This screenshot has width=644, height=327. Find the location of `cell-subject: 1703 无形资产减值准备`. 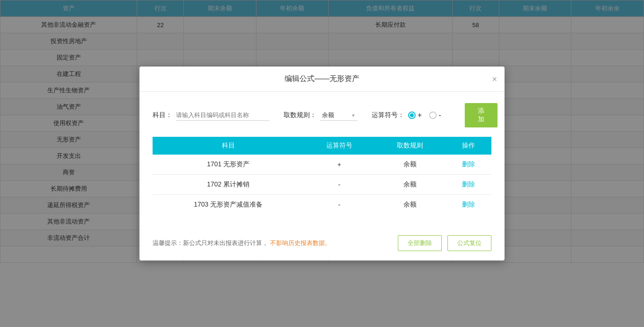

cell-subject: 1703 无形资产减值准备 is located at coordinates (228, 205).